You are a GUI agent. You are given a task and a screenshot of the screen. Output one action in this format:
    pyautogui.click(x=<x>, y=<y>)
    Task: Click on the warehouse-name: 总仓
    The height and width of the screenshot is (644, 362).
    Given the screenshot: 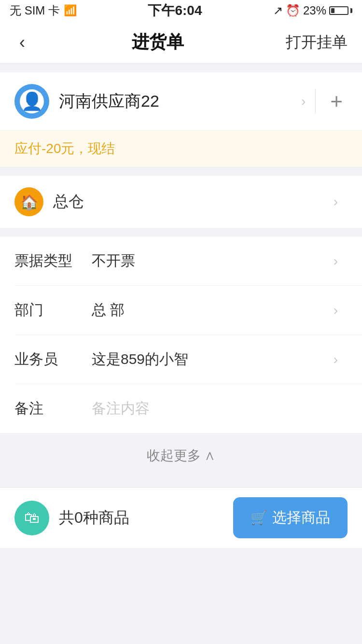 What is the action you would take?
    pyautogui.click(x=193, y=202)
    